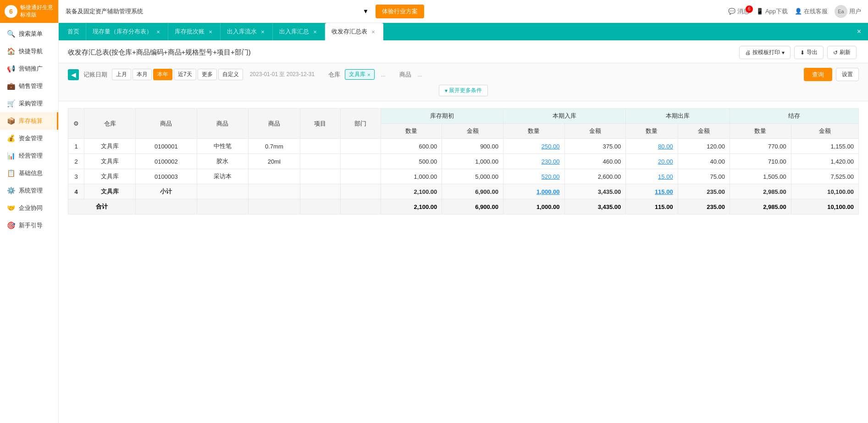 This screenshot has height=423, width=868. What do you see at coordinates (564, 116) in the screenshot?
I see `th-in: 本期入库` at bounding box center [564, 116].